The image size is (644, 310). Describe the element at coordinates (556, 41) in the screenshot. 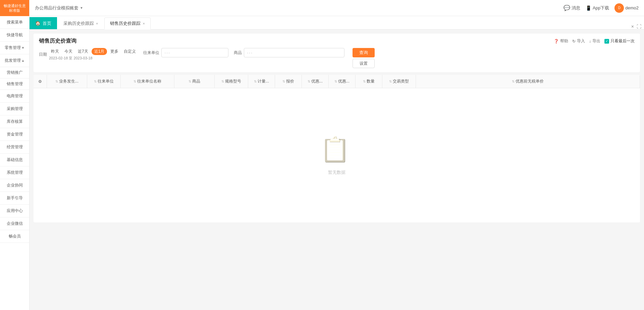

I see `help-icon: ❓` at that location.